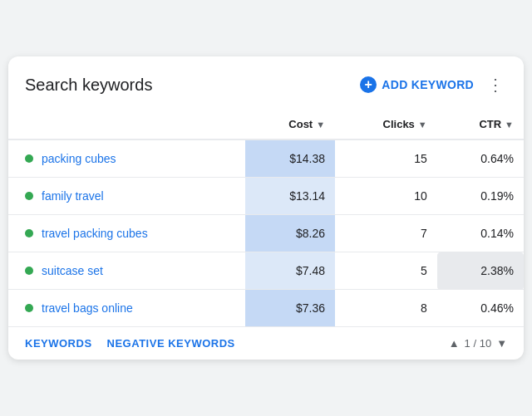 The image size is (532, 416). Describe the element at coordinates (422, 125) in the screenshot. I see `clicks-sort-icon: ▼` at that location.